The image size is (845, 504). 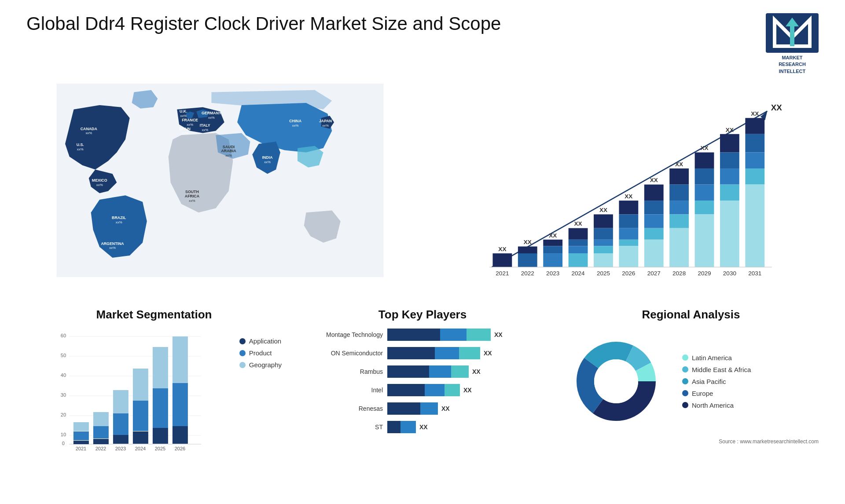 What do you see at coordinates (63, 375) in the screenshot?
I see `svg-text: 40` at bounding box center [63, 375].